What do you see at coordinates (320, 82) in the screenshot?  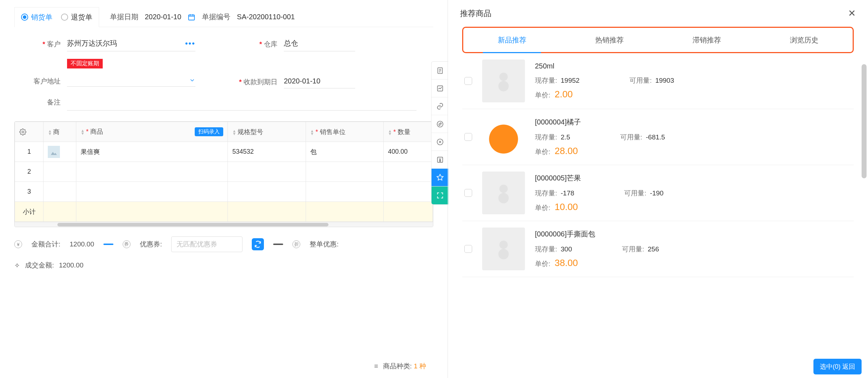 I see `due-field: 2020-01-10` at bounding box center [320, 82].